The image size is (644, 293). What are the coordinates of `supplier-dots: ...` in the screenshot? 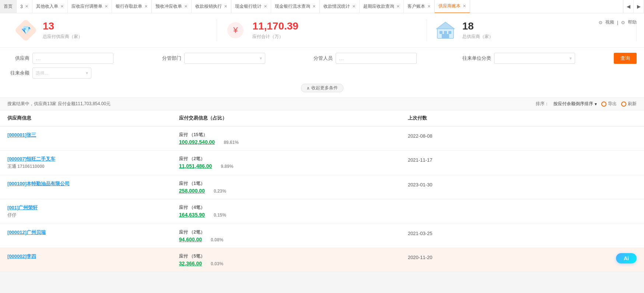 It's located at (38, 58).